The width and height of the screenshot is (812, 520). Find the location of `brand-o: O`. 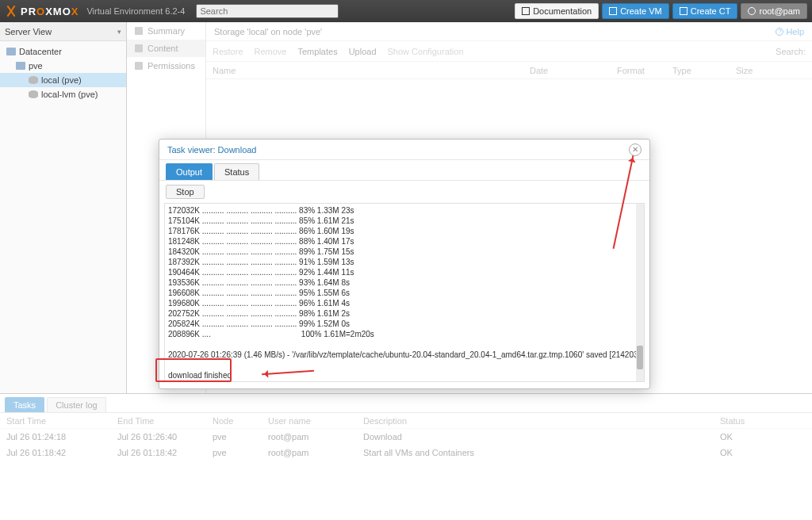

brand-o: O is located at coordinates (41, 11).